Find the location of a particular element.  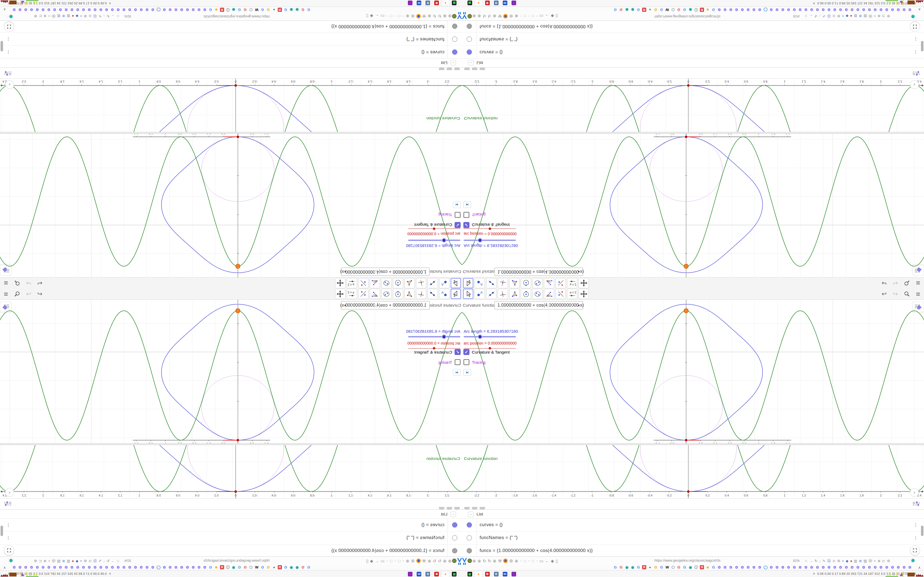

fullscreen-button is located at coordinates (915, 550).